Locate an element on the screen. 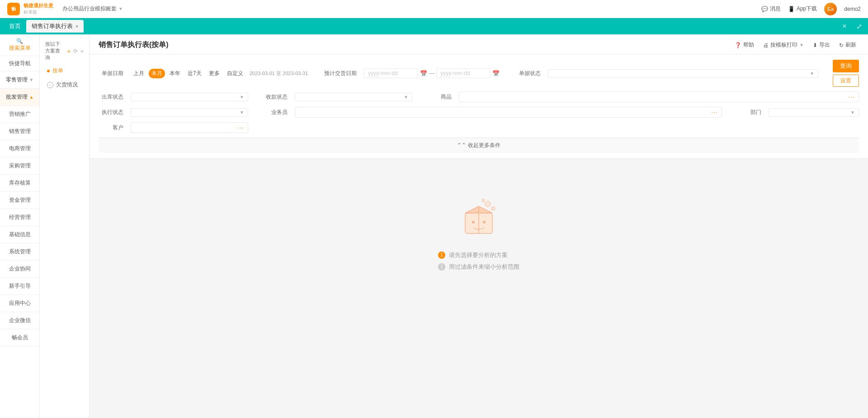 The image size is (868, 418). tab-sales-order: 销售订单执行表 × is located at coordinates (55, 26).